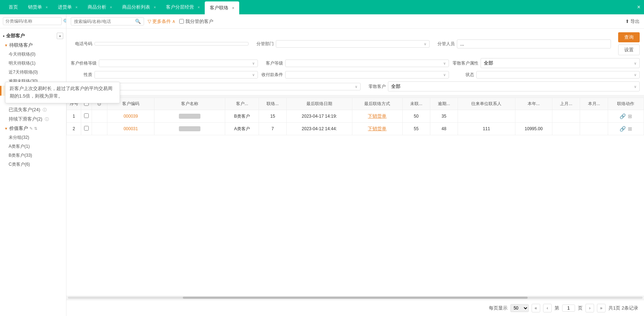 The image size is (644, 316). What do you see at coordinates (623, 129) in the screenshot?
I see `link-icon-2: 🔗` at bounding box center [623, 129].